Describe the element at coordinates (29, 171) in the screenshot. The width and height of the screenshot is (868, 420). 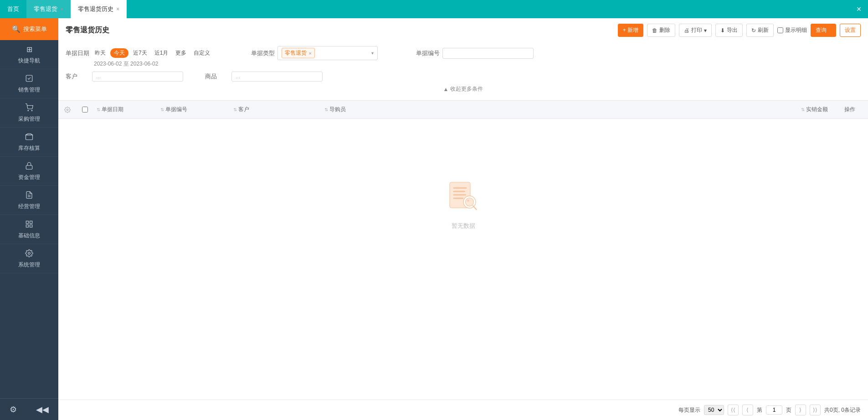
I see `sidebar-item-finance: 资金管理` at that location.